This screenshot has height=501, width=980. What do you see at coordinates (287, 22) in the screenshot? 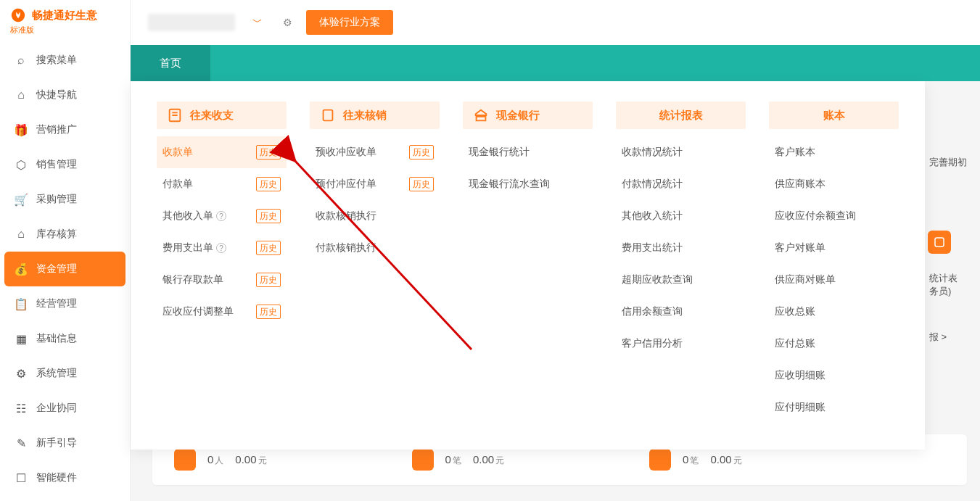
I see `settings-gear-icon: ⚙` at bounding box center [287, 22].